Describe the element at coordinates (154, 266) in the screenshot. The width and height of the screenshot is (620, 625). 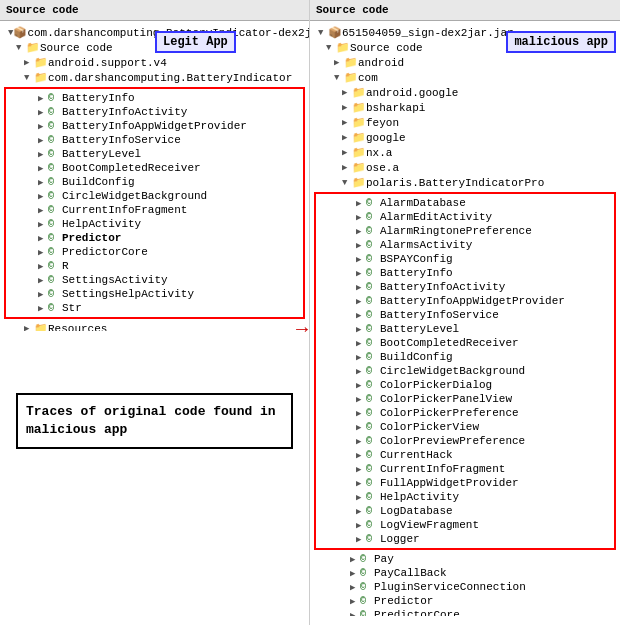
I see `class-R: ▶©R` at that location.